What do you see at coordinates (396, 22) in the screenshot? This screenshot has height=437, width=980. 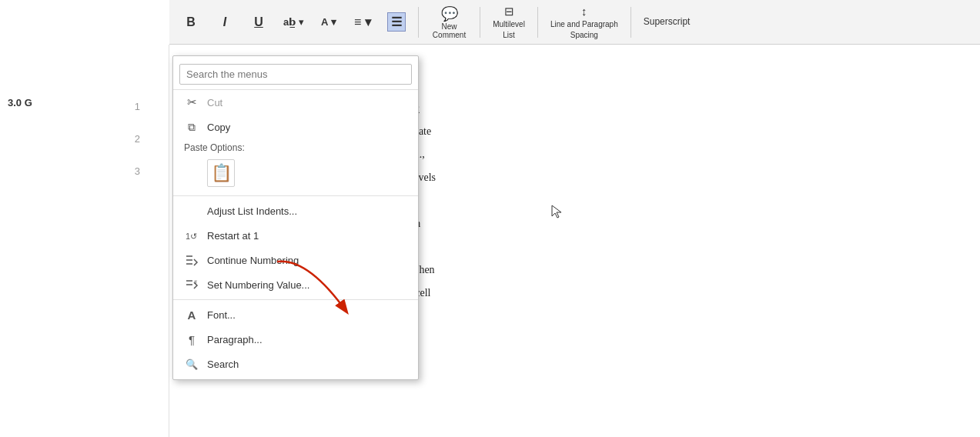 I see `numbering-button: ☰` at bounding box center [396, 22].